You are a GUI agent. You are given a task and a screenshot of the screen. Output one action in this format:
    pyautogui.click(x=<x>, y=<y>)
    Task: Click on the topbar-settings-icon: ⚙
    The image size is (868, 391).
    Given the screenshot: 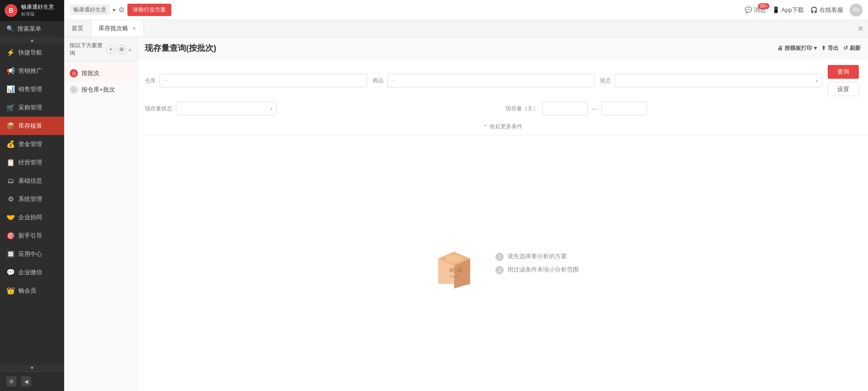 What is the action you would take?
    pyautogui.click(x=121, y=10)
    